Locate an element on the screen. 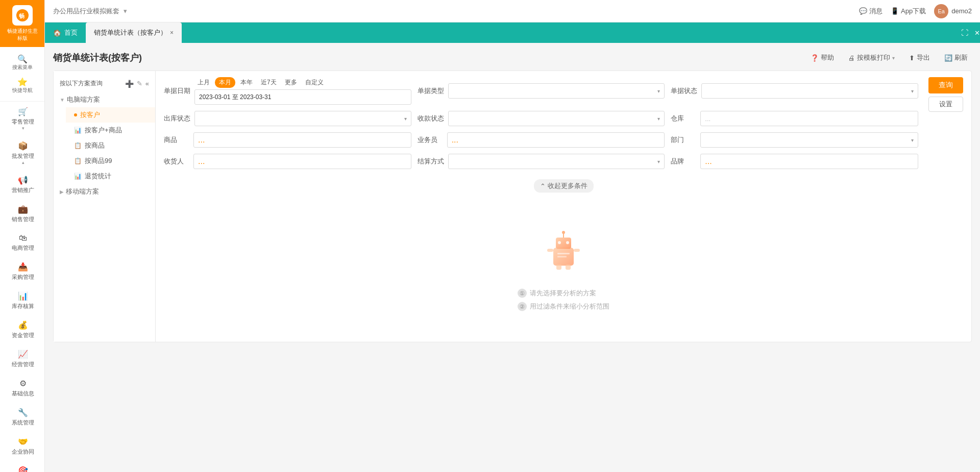 This screenshot has width=980, height=472. tab-close-icon: × is located at coordinates (172, 33).